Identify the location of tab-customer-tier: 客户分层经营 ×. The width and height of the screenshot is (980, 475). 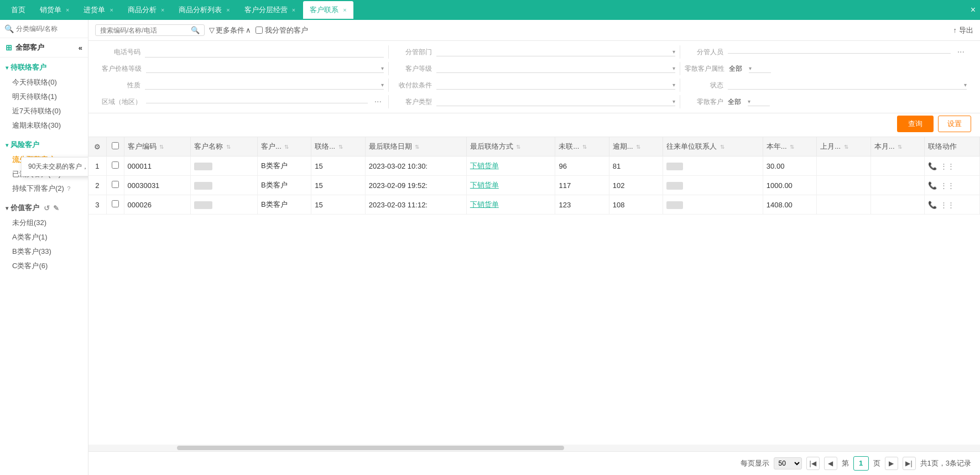
(270, 10).